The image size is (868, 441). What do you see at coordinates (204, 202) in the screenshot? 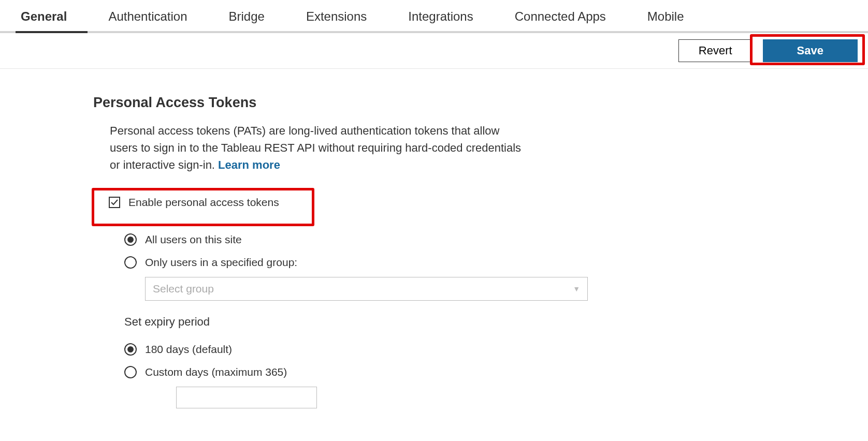
I see `enable-pat-label: Enable personal access tokens` at bounding box center [204, 202].